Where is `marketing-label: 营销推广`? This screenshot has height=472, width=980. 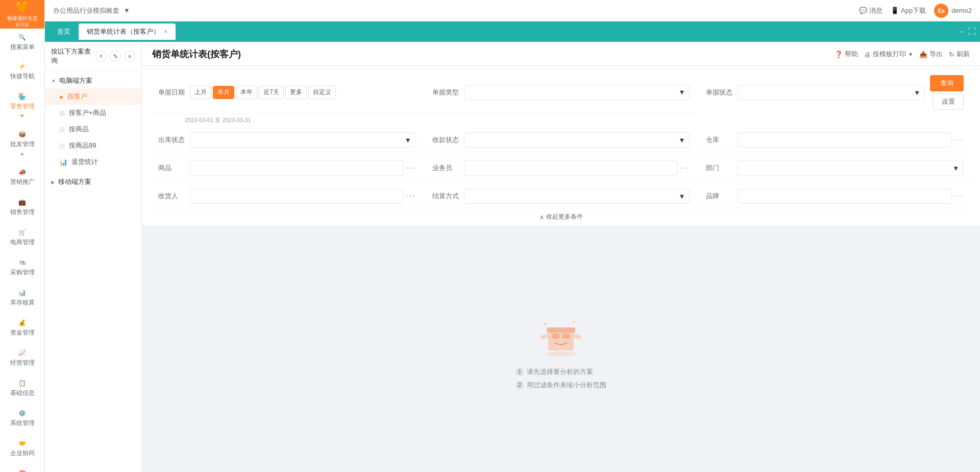 marketing-label: 营销推广 is located at coordinates (22, 182).